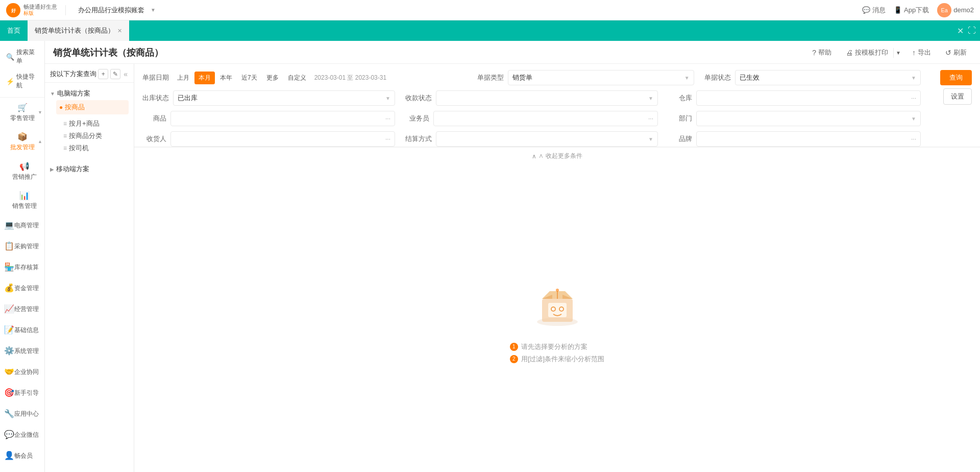 The height and width of the screenshot is (472, 980). Describe the element at coordinates (808, 119) in the screenshot. I see `filter-dept-input: ▼` at that location.